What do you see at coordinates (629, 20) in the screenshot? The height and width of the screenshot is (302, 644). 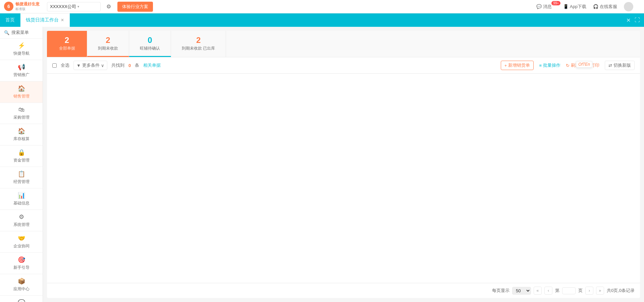 I see `tab-close-window-icon: ✕` at bounding box center [629, 20].